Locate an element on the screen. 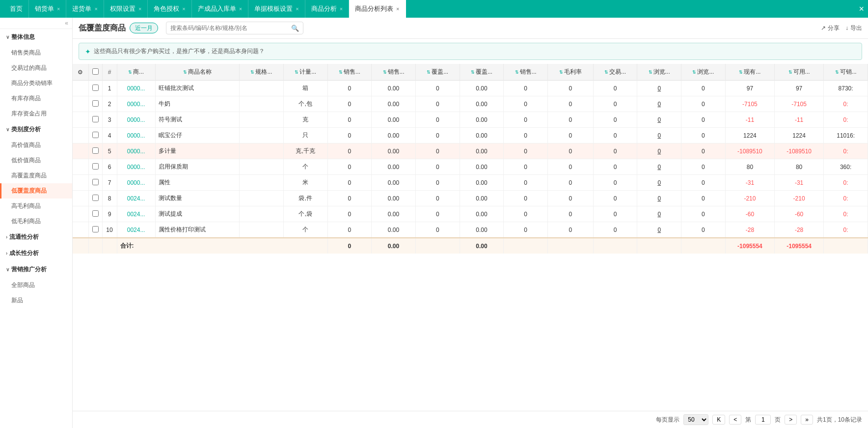 Image resolution: width=868 pixels, height=428 pixels. sidebar-section-overview: ∨ 整体信息 is located at coordinates (36, 37).